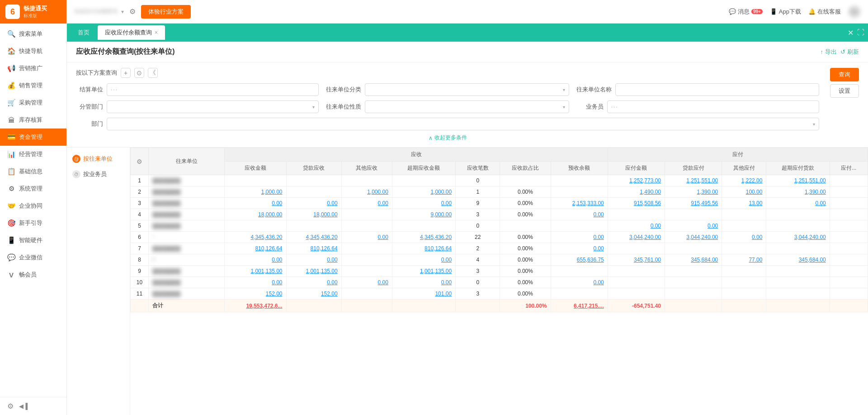 The image size is (868, 415). I want to click on cell-link: 13.00, so click(744, 204).